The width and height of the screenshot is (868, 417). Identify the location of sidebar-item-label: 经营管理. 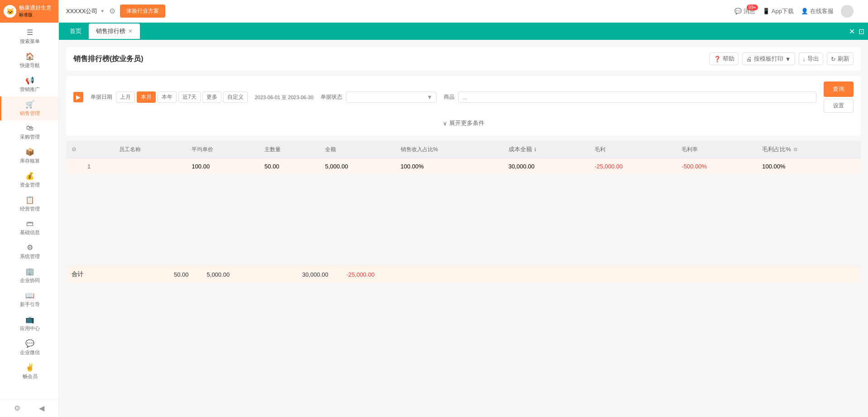
(30, 209).